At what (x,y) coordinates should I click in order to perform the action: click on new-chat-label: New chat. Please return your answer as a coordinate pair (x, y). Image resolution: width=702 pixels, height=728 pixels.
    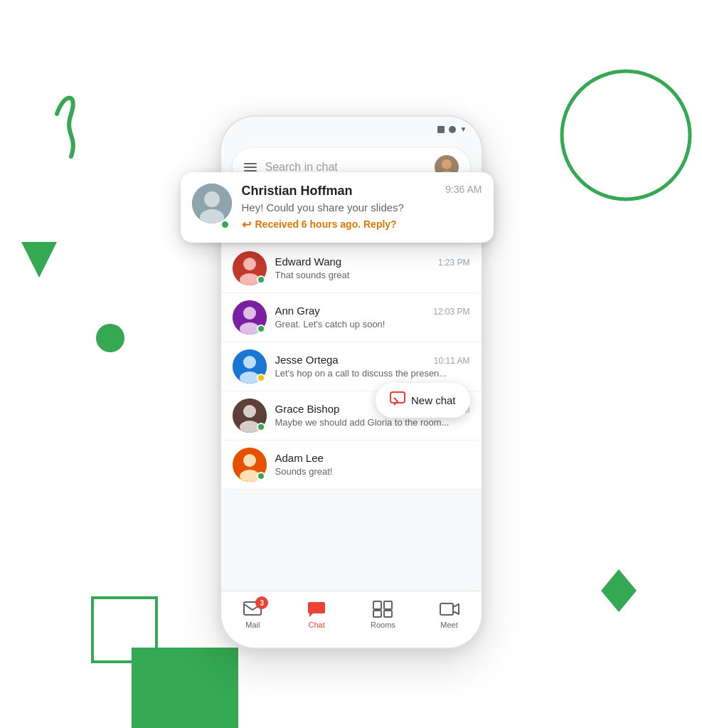
    Looking at the image, I should click on (434, 400).